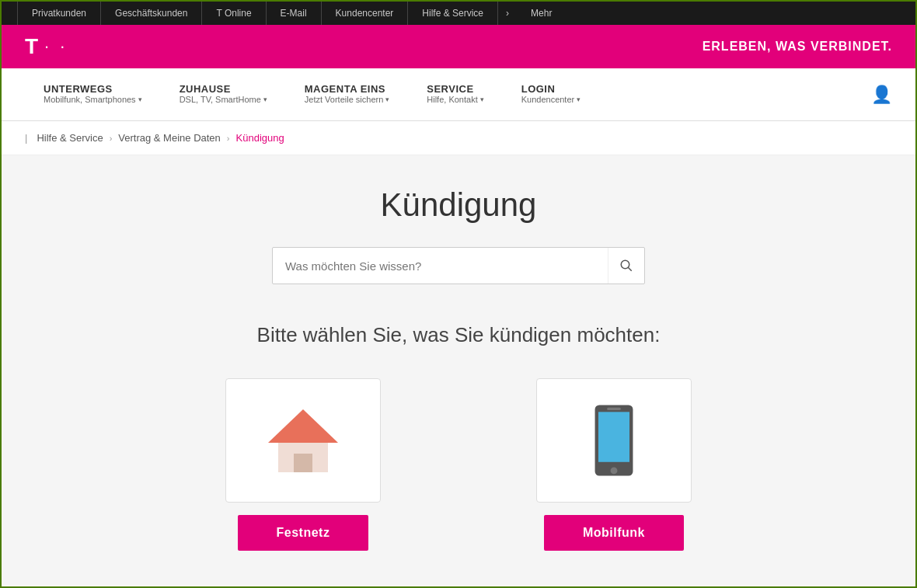  What do you see at coordinates (552, 99) in the screenshot?
I see `nav-sub-login: Kundencenter ▾` at bounding box center [552, 99].